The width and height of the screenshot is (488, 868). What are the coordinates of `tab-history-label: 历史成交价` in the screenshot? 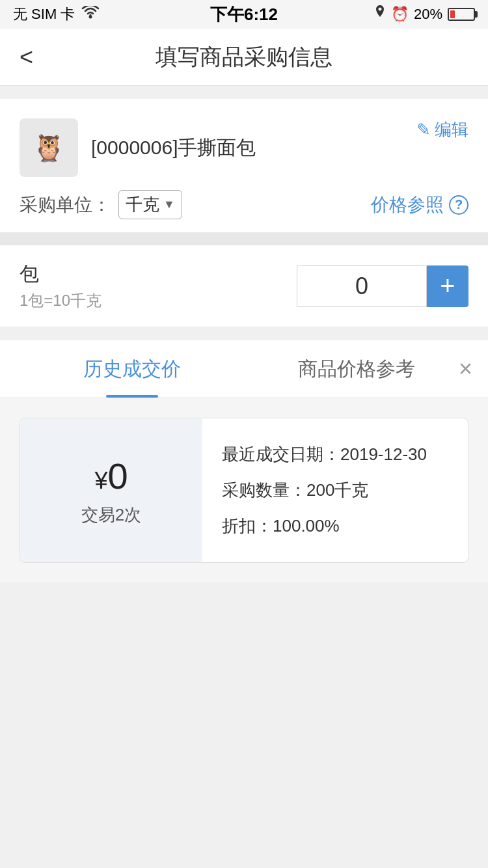 It's located at (132, 370).